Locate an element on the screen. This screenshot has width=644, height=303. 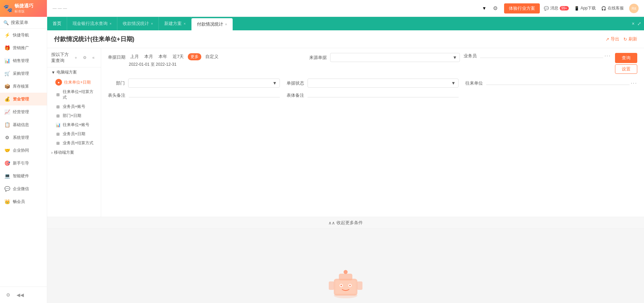
source-select: ▼ is located at coordinates (395, 57).